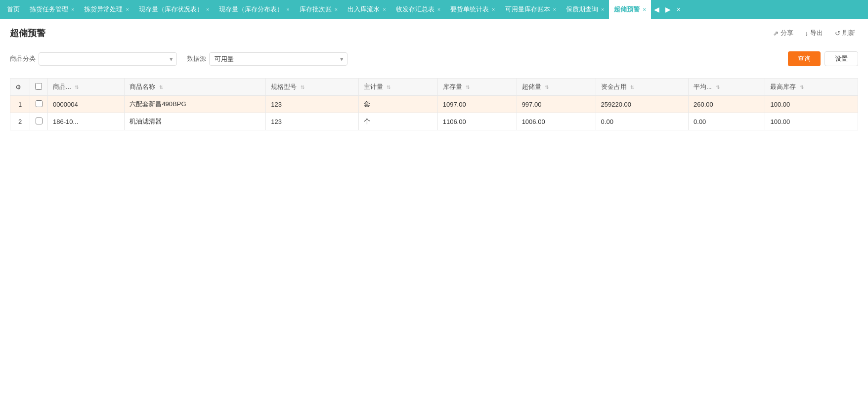 The width and height of the screenshot is (868, 395). What do you see at coordinates (384, 9) in the screenshot?
I see `nav-close-inout-flow: ×` at bounding box center [384, 9].